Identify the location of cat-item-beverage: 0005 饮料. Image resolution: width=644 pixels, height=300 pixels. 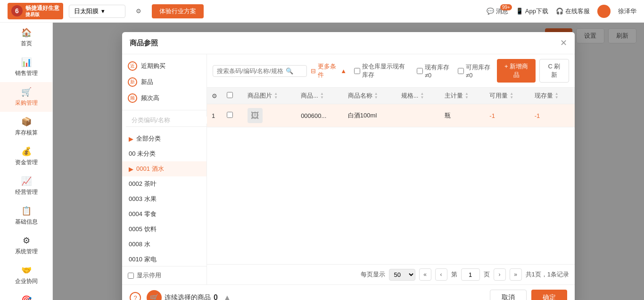
(164, 229).